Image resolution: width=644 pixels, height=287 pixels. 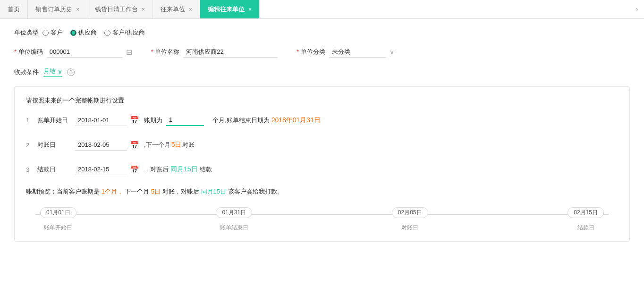 I want to click on period-row-3-desc-prefix: ，对账后, so click(x=156, y=169).